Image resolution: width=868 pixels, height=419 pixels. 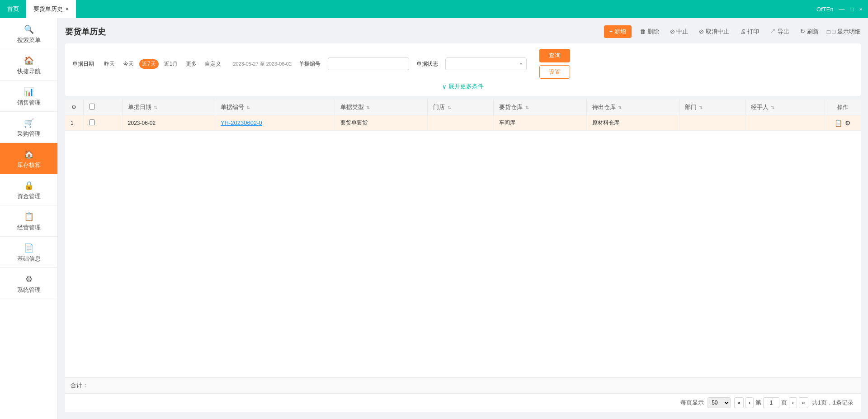 I want to click on prev-page-button: ‹, so click(x=750, y=403).